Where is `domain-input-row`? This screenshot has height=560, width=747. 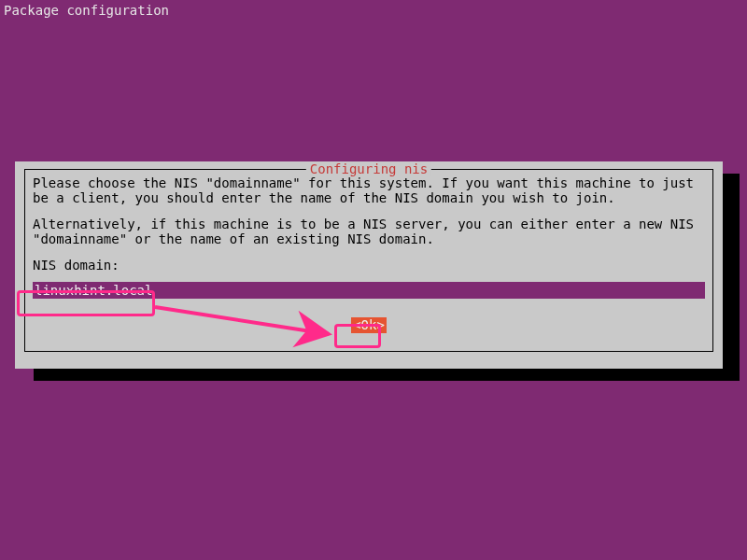
domain-input-row is located at coordinates (369, 290).